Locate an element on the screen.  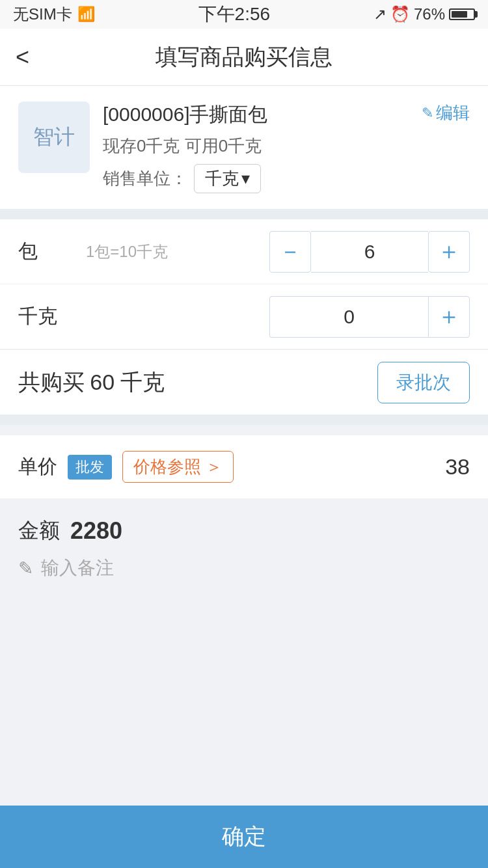
dropdown-arrow: ▾ is located at coordinates (246, 178).